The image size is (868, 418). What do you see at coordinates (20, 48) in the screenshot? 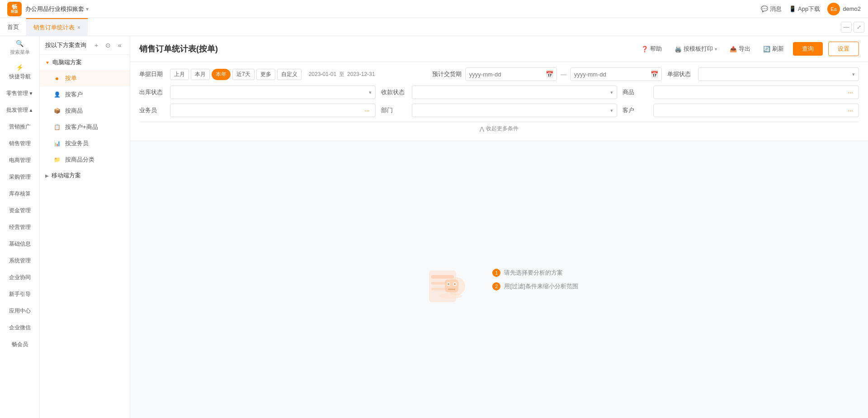
I see `sidebar-search: 🔍 搜索菜单` at bounding box center [20, 48].